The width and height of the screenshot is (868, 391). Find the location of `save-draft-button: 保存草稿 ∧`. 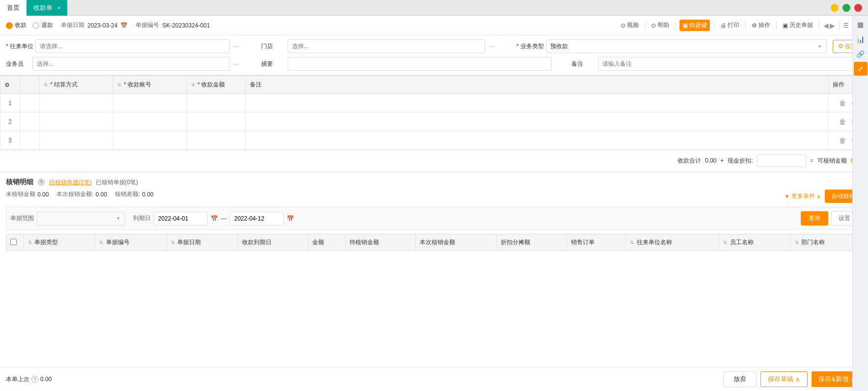

save-draft-button: 保存草稿 ∧ is located at coordinates (784, 379).